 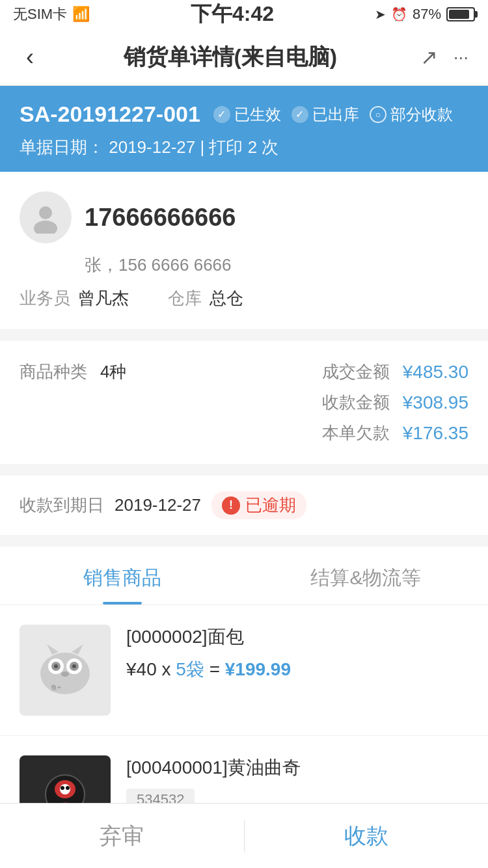 What do you see at coordinates (122, 835) in the screenshot?
I see `cancel-button: 弃审` at bounding box center [122, 835].